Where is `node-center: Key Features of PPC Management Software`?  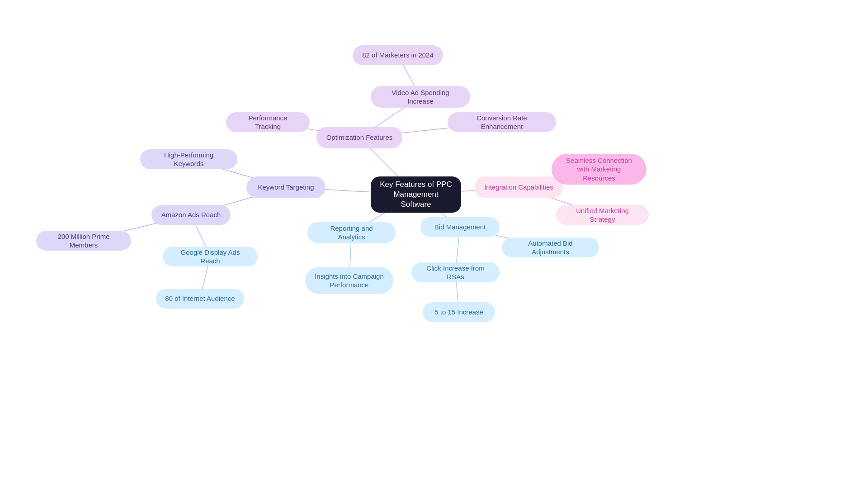
node-center: Key Features of PPC Management Software is located at coordinates (416, 195).